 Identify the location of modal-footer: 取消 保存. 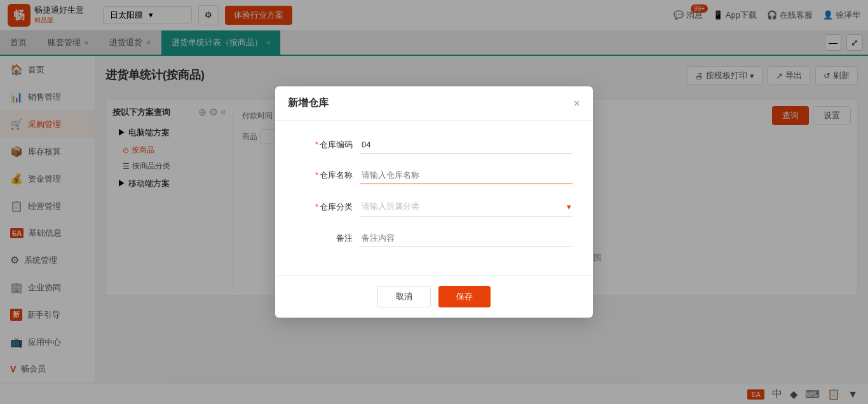
(434, 296).